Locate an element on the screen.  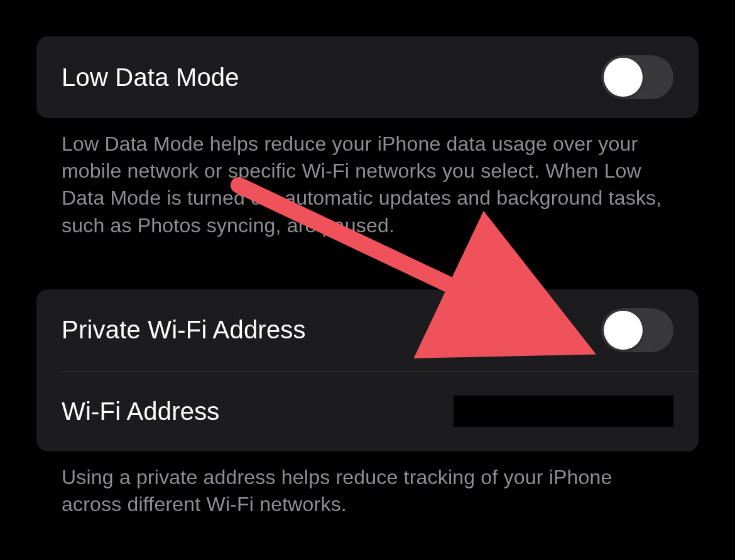
private-wifi-address-footer: Using a private address helps reduce tra… is located at coordinates (368, 485).